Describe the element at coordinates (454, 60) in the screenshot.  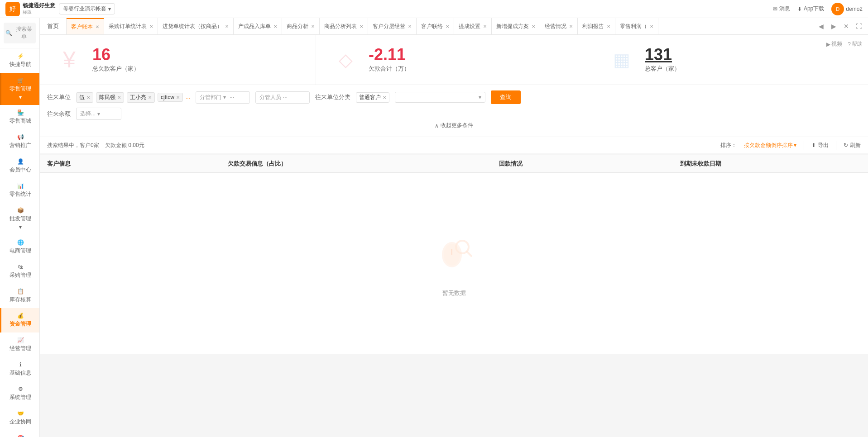
I see `stat-card-debt-amount: ◇ -2.11 欠款合计（万）` at that location.